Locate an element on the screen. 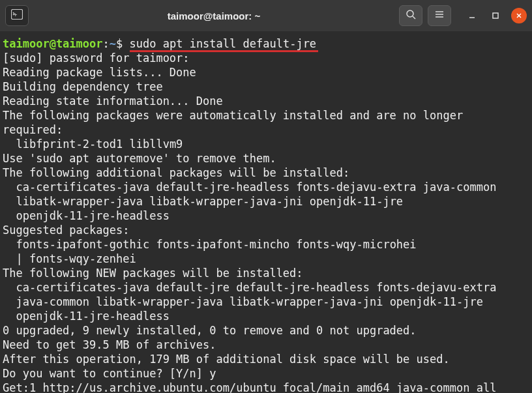  prompt-user-host: taimoor@taimoor is located at coordinates (53, 44).